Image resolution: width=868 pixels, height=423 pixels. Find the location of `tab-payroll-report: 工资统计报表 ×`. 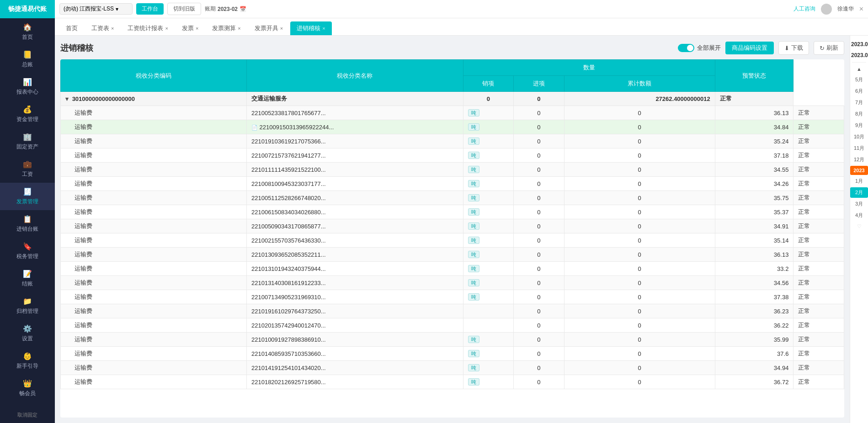

tab-payroll-report: 工资统计报表 × is located at coordinates (148, 28).